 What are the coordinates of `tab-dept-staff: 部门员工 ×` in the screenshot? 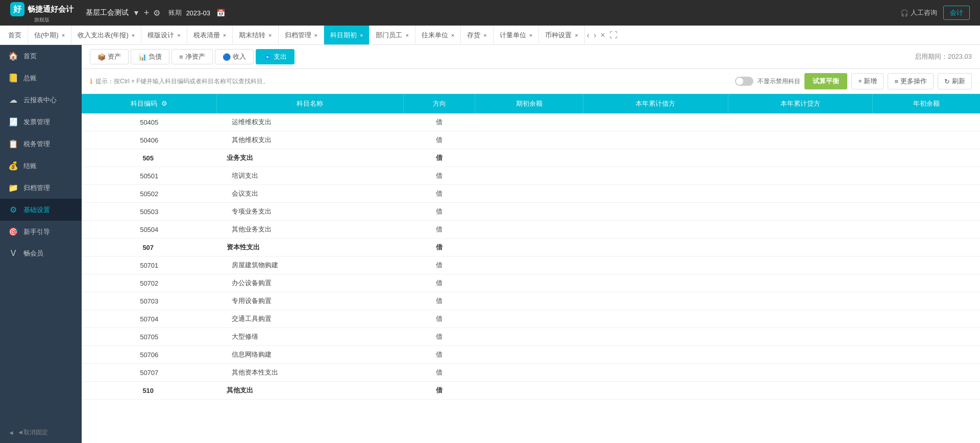 It's located at (392, 35).